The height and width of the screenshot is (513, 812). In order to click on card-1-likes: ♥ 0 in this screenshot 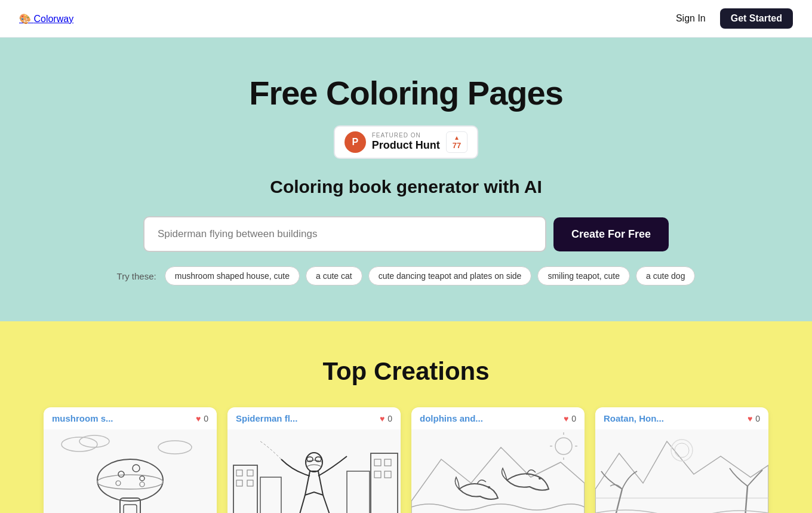, I will do `click(386, 419)`.